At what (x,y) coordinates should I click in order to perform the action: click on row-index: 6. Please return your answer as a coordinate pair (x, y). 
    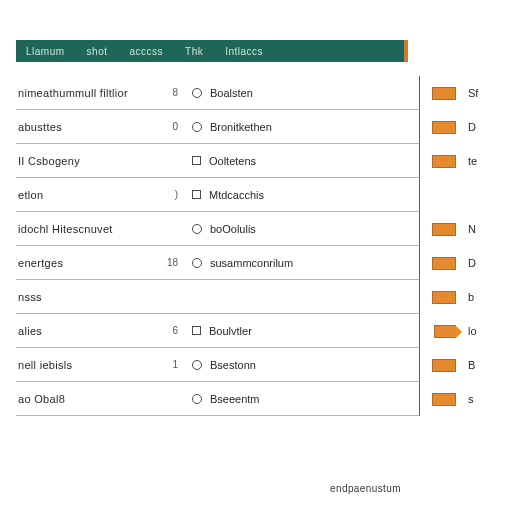
    Looking at the image, I should click on (171, 331).